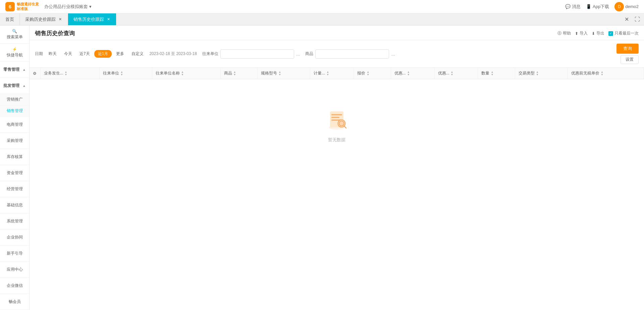 This screenshot has width=644, height=310. What do you see at coordinates (337, 33) in the screenshot?
I see `page-header: 销售历史价查询 ⓪ 帮助 ⬆ 导入 ⬇ 导出 ✓ 只看最后一次` at bounding box center [337, 33].